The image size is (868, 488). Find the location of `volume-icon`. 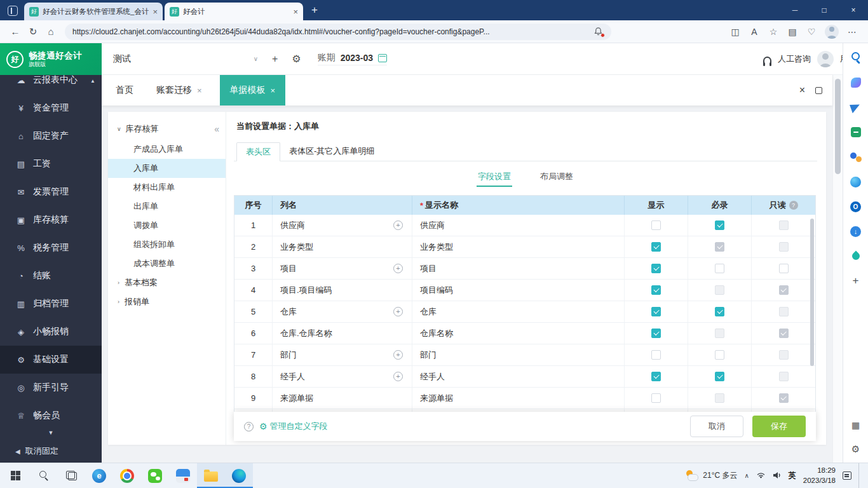

volume-icon is located at coordinates (777, 476).